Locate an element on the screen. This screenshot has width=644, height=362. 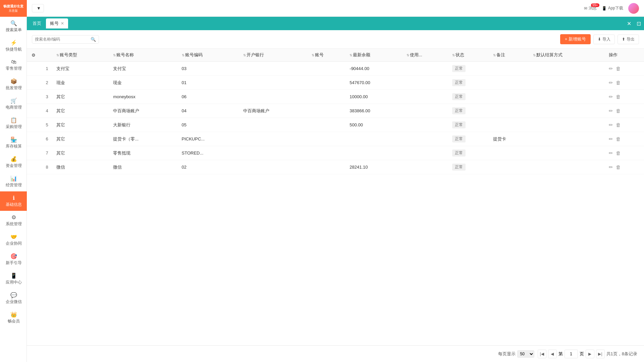
row-usage is located at coordinates (427, 83).